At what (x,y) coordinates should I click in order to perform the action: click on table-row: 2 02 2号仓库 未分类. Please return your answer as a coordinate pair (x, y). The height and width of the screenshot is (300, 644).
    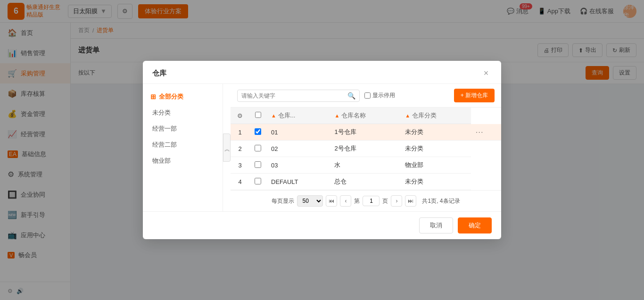
    Looking at the image, I should click on (366, 149).